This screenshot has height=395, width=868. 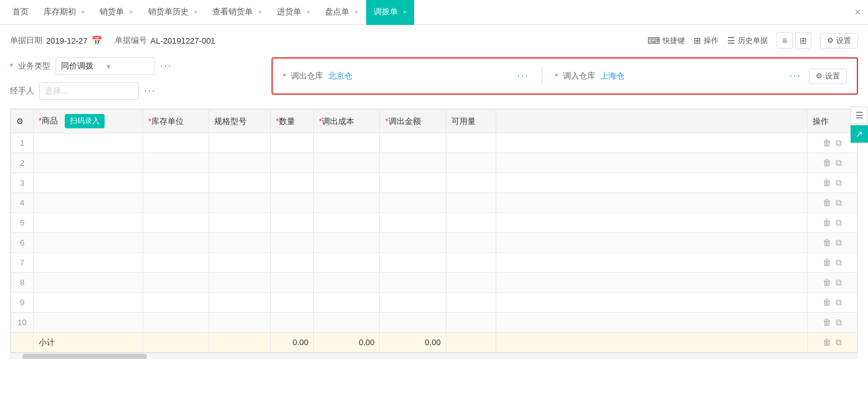 What do you see at coordinates (83, 12) in the screenshot?
I see `tab-inventory-init-close: ×` at bounding box center [83, 12].